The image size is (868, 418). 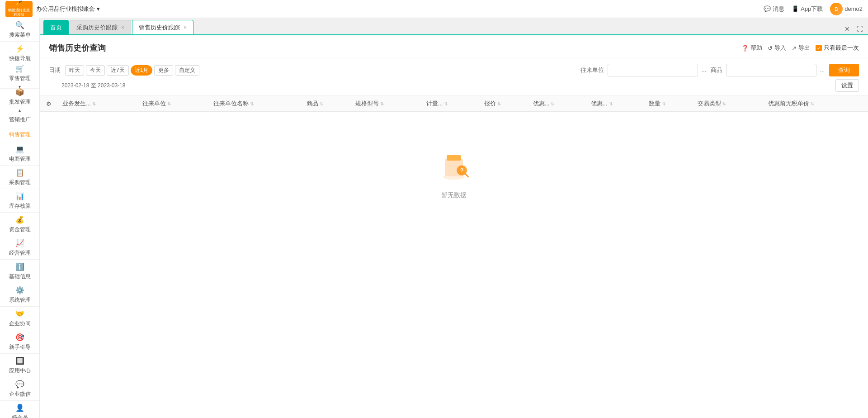 I want to click on close-tab-sales-icon: ×, so click(x=185, y=28).